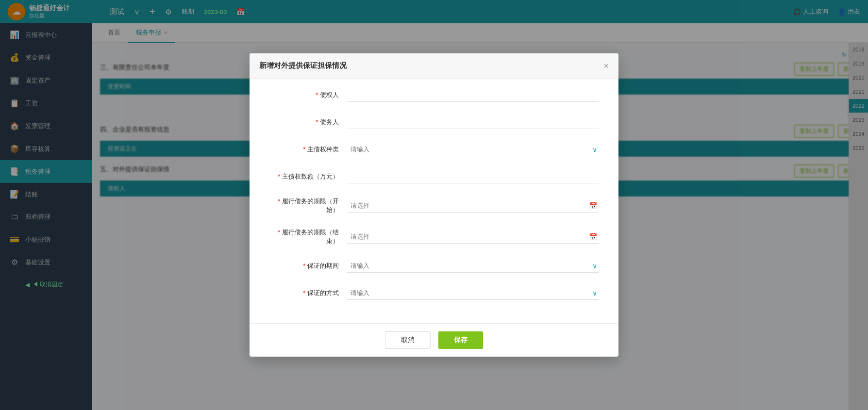  What do you see at coordinates (434, 237) in the screenshot?
I see `field-period-end: * 履行债务的期限（结束） 📅` at bounding box center [434, 237].